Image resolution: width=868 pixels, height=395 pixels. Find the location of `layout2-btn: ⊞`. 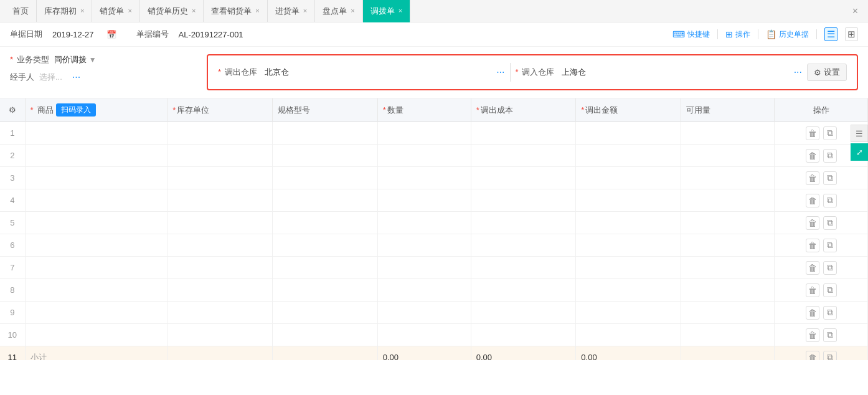

layout2-btn: ⊞ is located at coordinates (852, 34).